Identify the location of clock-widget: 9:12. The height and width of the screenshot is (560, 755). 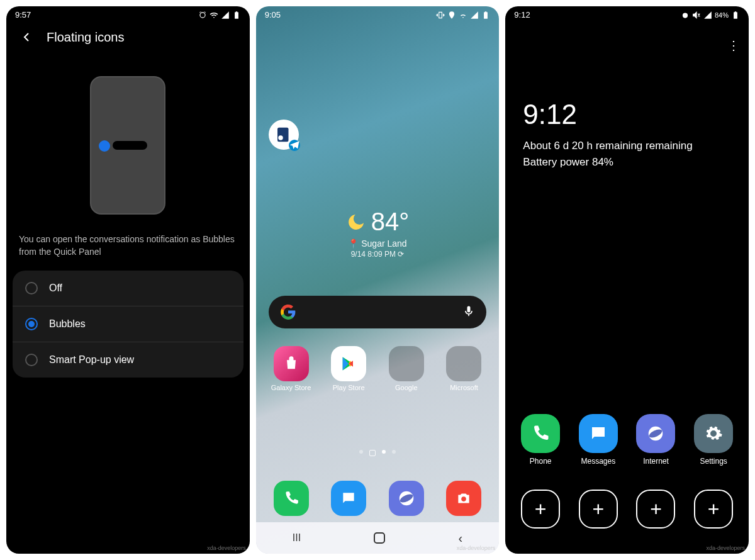
(627, 77).